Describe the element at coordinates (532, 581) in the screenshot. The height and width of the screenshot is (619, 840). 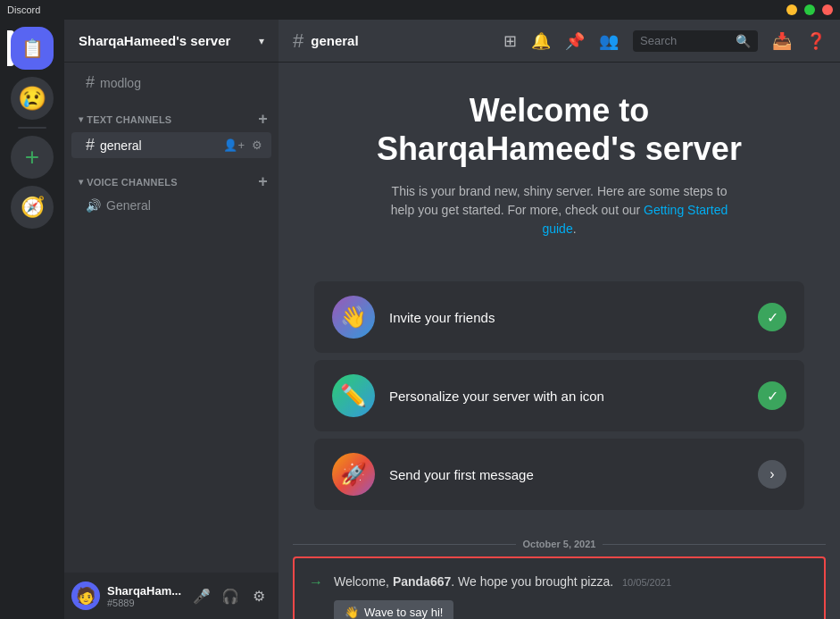
I see `msg-text-after: . We hope you brought pizza.` at that location.